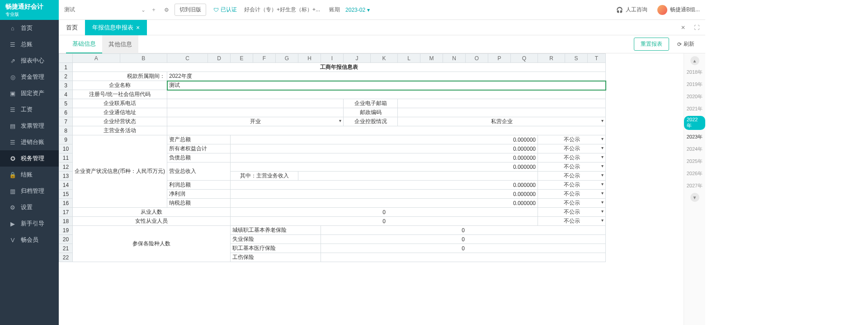 This screenshot has width=868, height=325. I want to click on reg-no-input, so click(387, 95).